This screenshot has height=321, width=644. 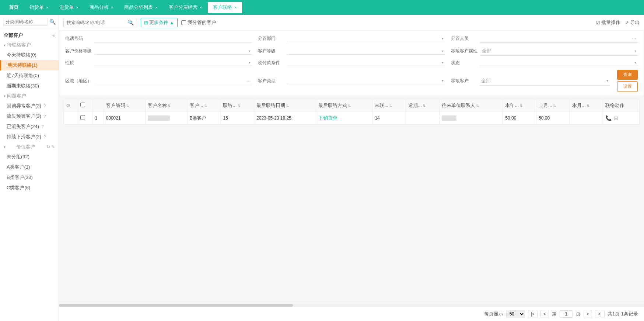 What do you see at coordinates (29, 127) in the screenshot?
I see `sidebar-item-churned: 已流失客户(24) ?` at bounding box center [29, 127].